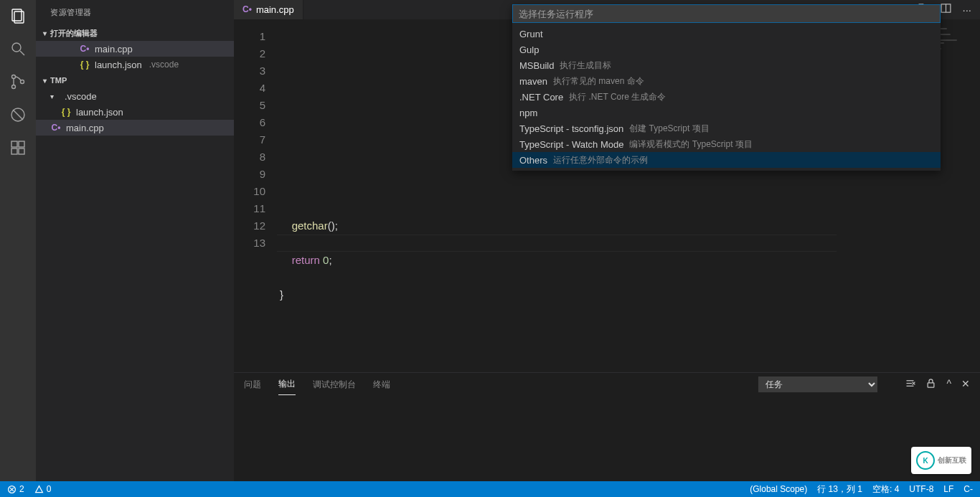 Image resolution: width=980 pixels, height=497 pixels. I want to click on quick-pick-label: npm, so click(528, 113).